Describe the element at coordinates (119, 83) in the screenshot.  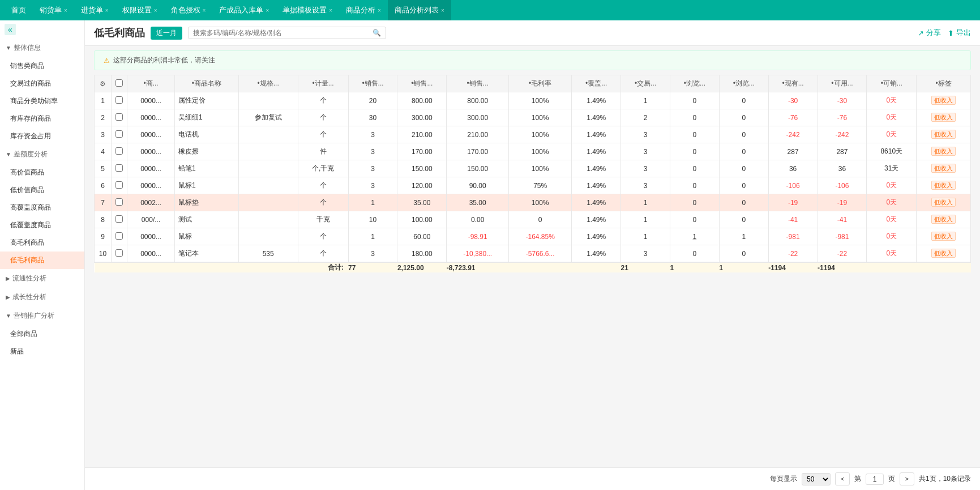
I see `select-all-checkbox` at that location.